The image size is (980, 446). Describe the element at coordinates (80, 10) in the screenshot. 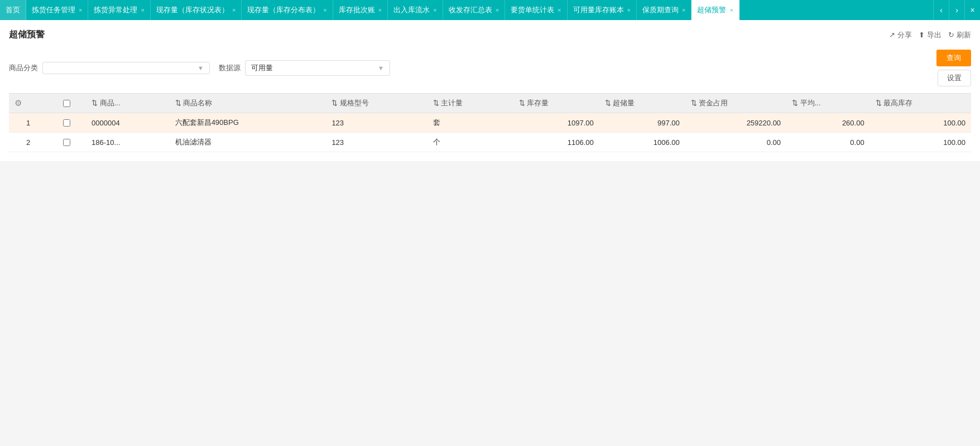

I see `close-picking-task-icon: ×` at that location.